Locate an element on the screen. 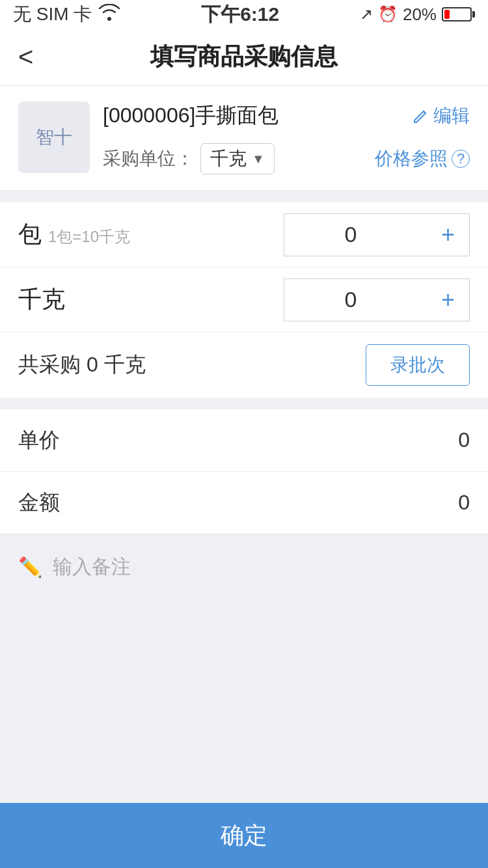  alarm-icon: ⏰ is located at coordinates (388, 14).